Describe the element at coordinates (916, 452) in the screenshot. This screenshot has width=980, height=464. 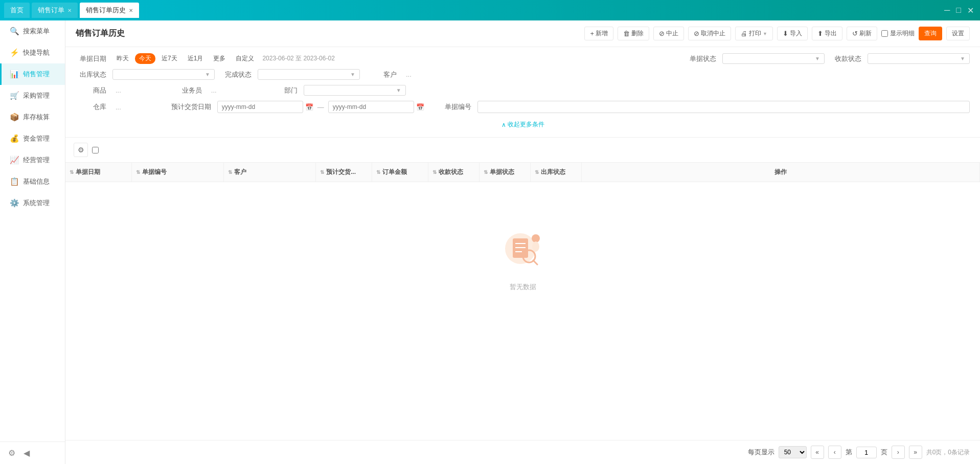
I see `last-page-btn: »` at that location.